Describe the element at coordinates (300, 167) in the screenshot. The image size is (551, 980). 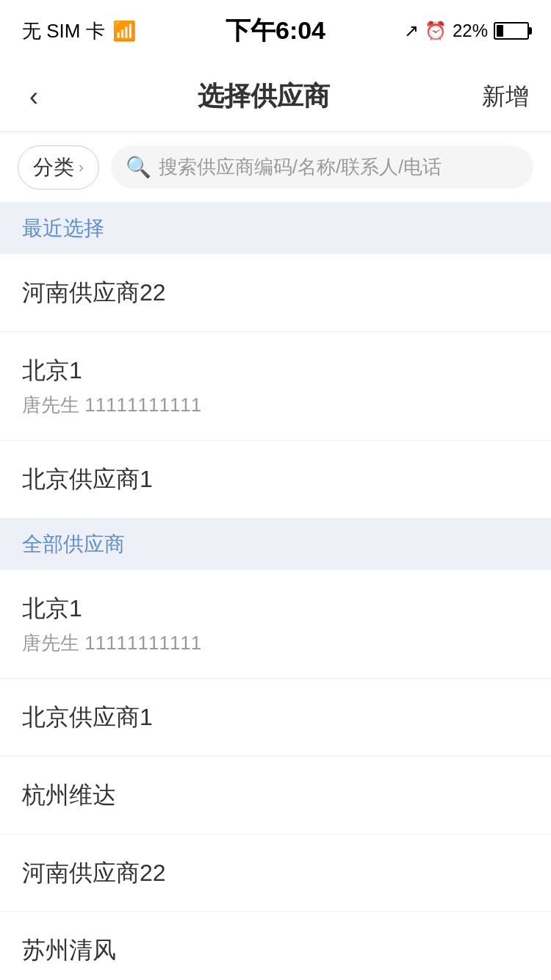
I see `search-placeholder: 搜索供应商编码/名称/联系人/电话` at that location.